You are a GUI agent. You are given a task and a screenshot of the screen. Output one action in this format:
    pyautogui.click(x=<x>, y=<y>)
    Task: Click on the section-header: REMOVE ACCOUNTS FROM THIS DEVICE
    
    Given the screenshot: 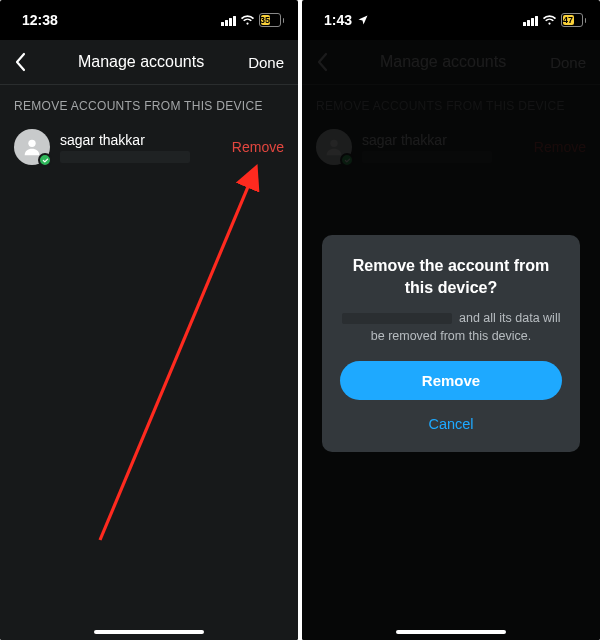 What is the action you would take?
    pyautogui.click(x=149, y=105)
    